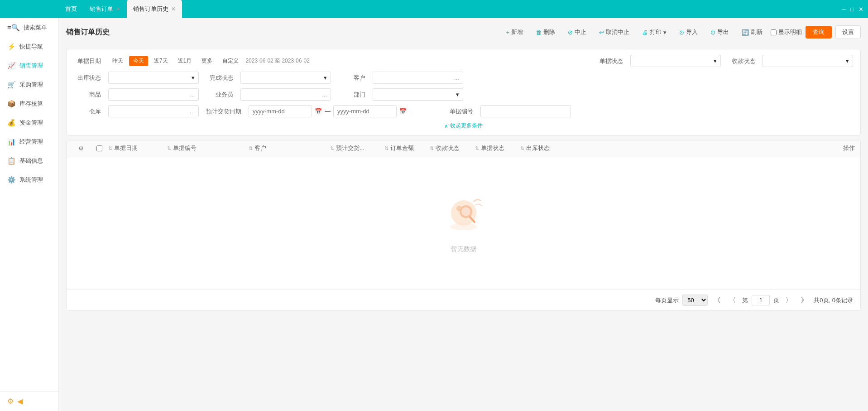 The width and height of the screenshot is (868, 411). What do you see at coordinates (12, 66) in the screenshot?
I see `sales-mgmt-icon: 📈` at bounding box center [12, 66].